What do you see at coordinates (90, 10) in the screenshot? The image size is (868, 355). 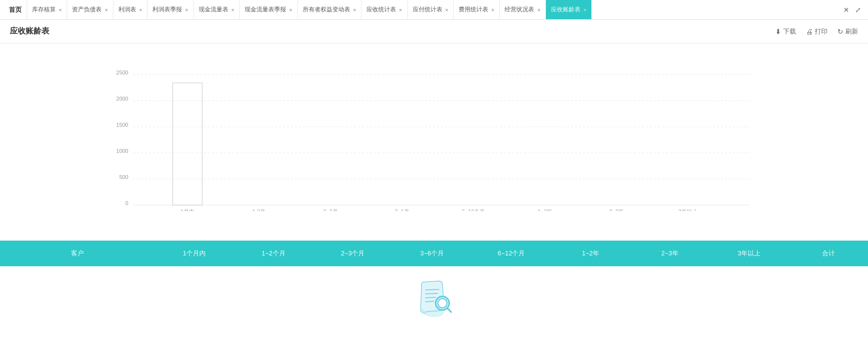 I see `tab-balance: 资产负债表×` at bounding box center [90, 10].